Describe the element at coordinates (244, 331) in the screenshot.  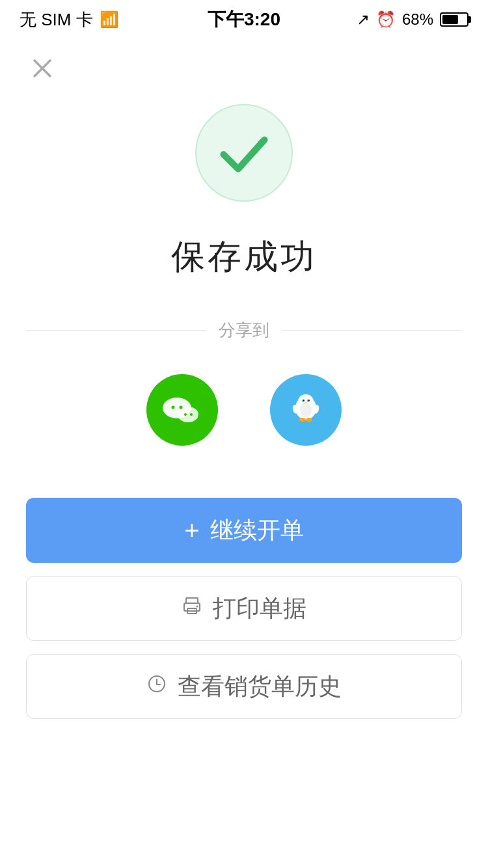
I see `share-label: 分享到` at that location.